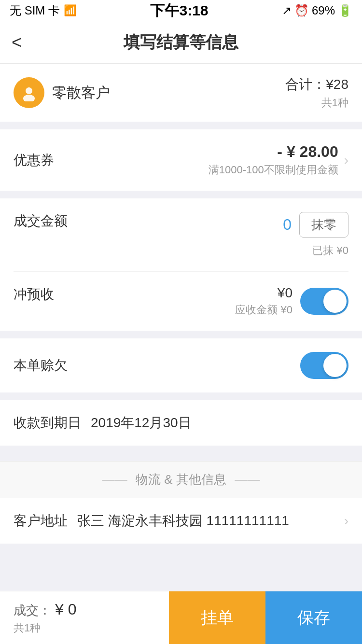 Image resolution: width=362 pixels, height=644 pixels. What do you see at coordinates (292, 301) in the screenshot?
I see `prepay-right: ¥0 应收金额 ¥0` at bounding box center [292, 301].